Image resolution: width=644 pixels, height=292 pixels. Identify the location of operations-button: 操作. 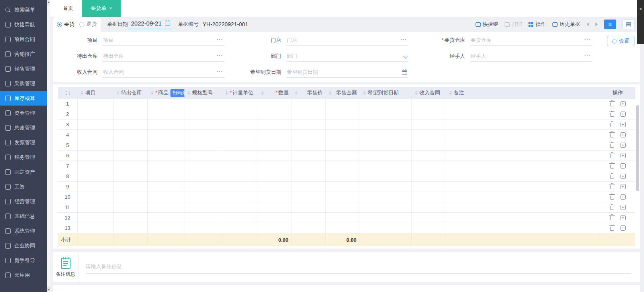
(537, 24).